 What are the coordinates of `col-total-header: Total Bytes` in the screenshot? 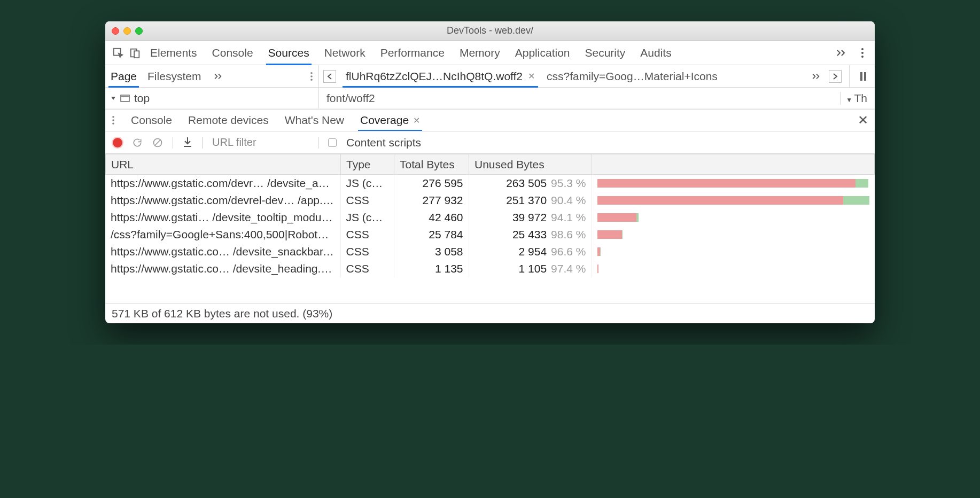 It's located at (432, 165).